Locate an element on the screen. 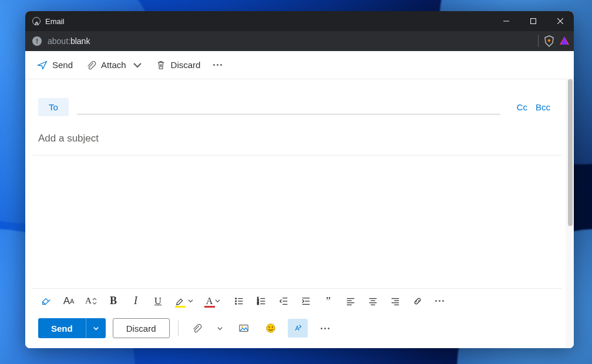  format-more-button is located at coordinates (439, 301).